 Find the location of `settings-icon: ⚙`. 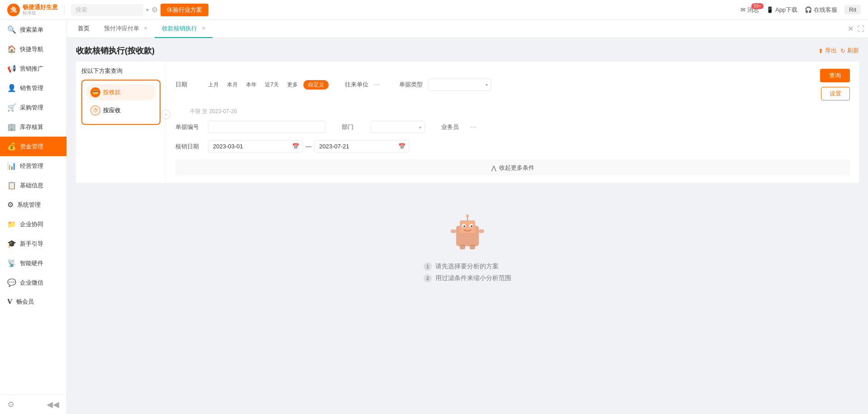

settings-icon: ⚙ is located at coordinates (11, 404).